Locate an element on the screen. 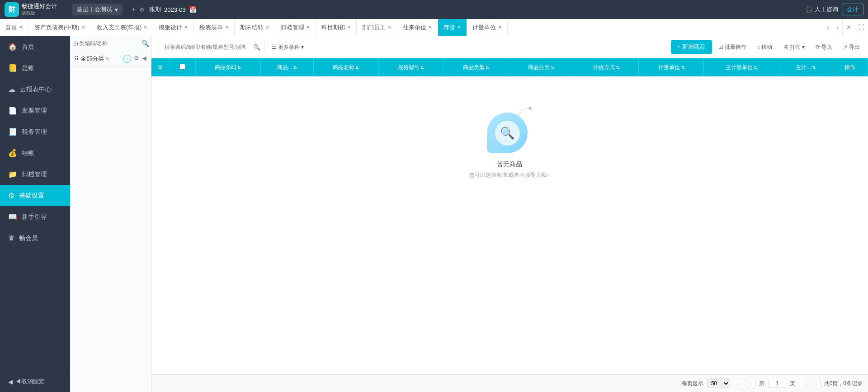 This screenshot has width=868, height=392. sidebar-icon-1: 📒 is located at coordinates (13, 68).